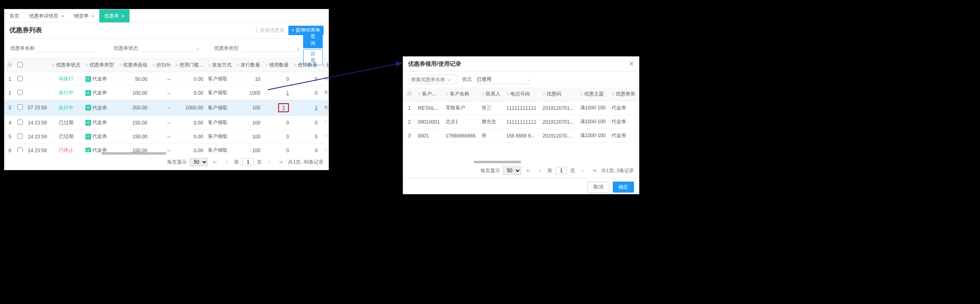  Describe the element at coordinates (521, 122) in the screenshot. I see `table-row: 200010001北京1唐先生111111111112019120701...满…` at that location.